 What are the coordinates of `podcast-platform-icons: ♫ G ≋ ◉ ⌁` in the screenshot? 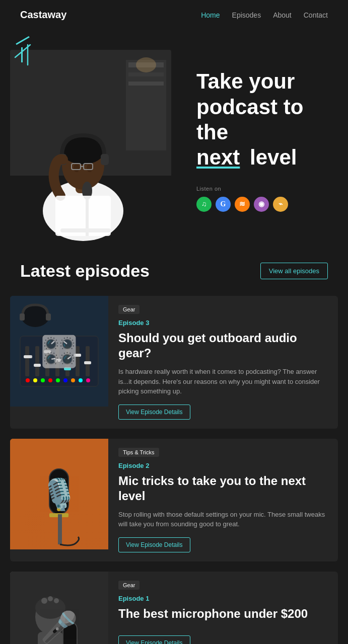 It's located at (262, 204).